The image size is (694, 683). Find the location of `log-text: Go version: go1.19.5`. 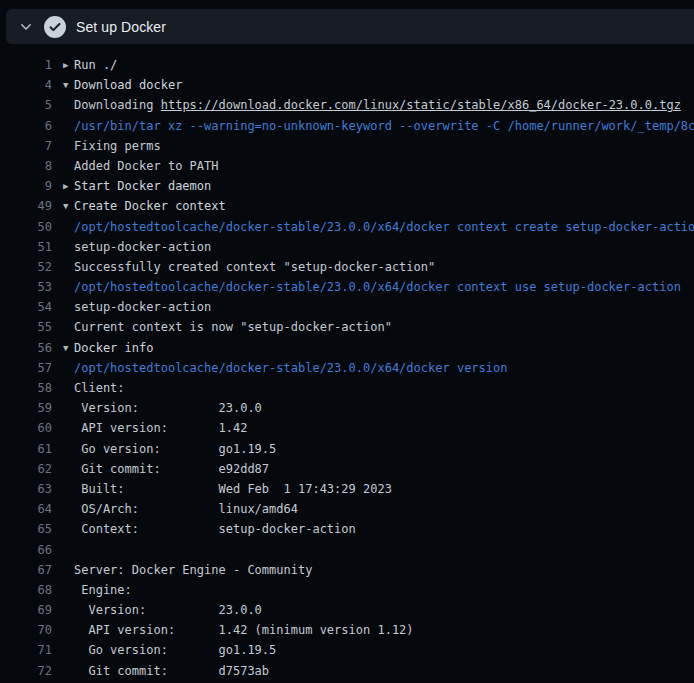

log-text: Go version: go1.19.5 is located at coordinates (175, 449).